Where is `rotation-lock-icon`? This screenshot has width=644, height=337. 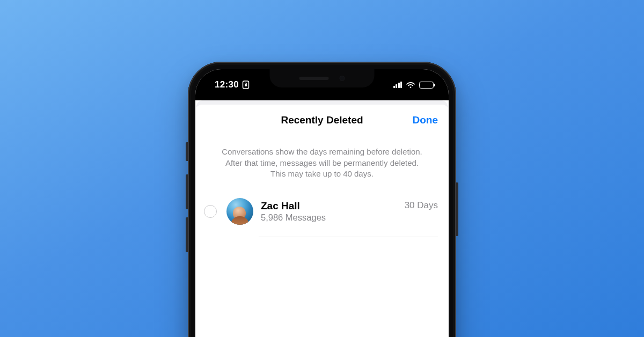
rotation-lock-icon is located at coordinates (246, 85).